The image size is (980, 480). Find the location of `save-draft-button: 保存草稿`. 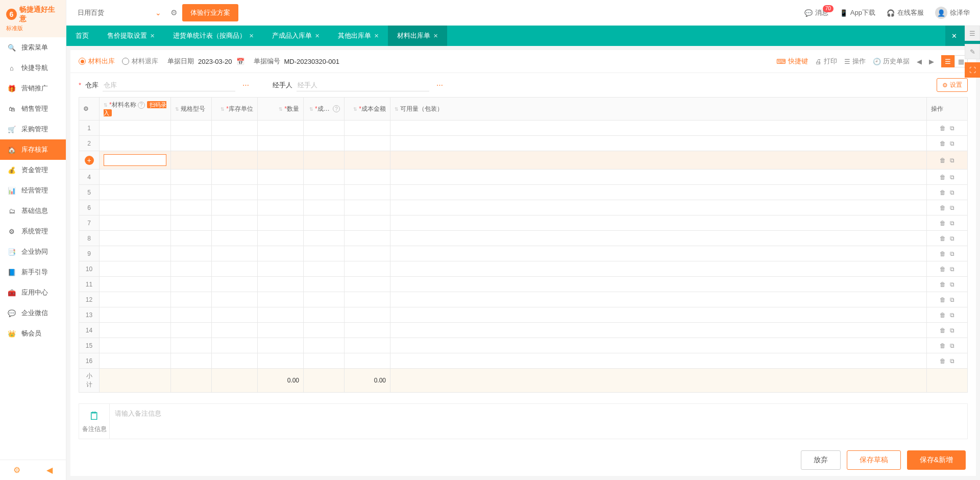

save-draft-button: 保存草稿 is located at coordinates (874, 460).